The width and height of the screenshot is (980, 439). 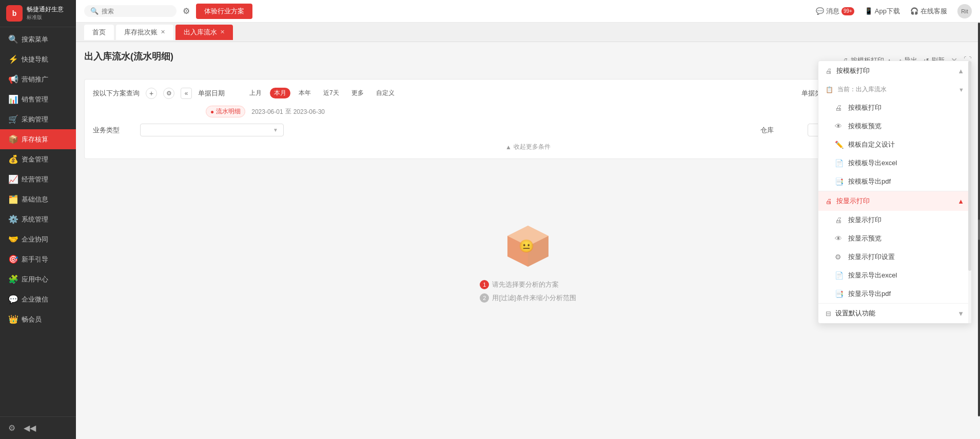 What do you see at coordinates (224, 11) in the screenshot?
I see `industry-solution-button: 体验行业方案` at bounding box center [224, 11].